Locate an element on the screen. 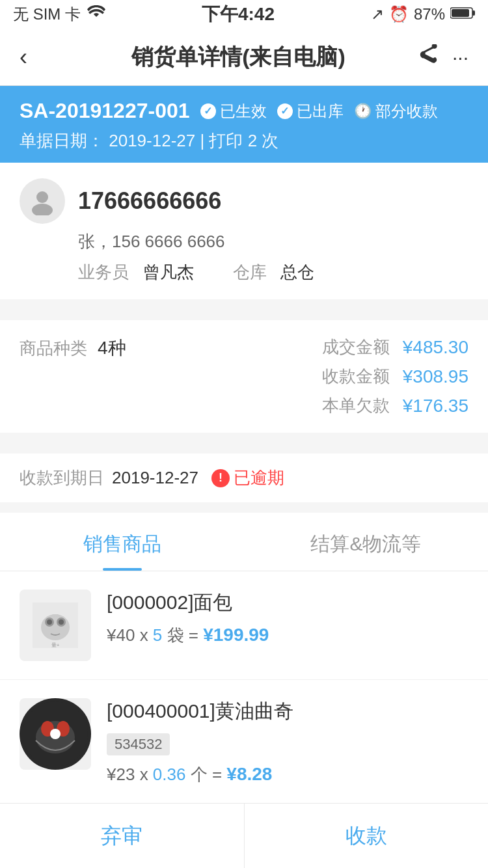 This screenshot has width=488, height=868. product-price-1: ¥40 x 5 袋 = ¥199.99 is located at coordinates (288, 635).